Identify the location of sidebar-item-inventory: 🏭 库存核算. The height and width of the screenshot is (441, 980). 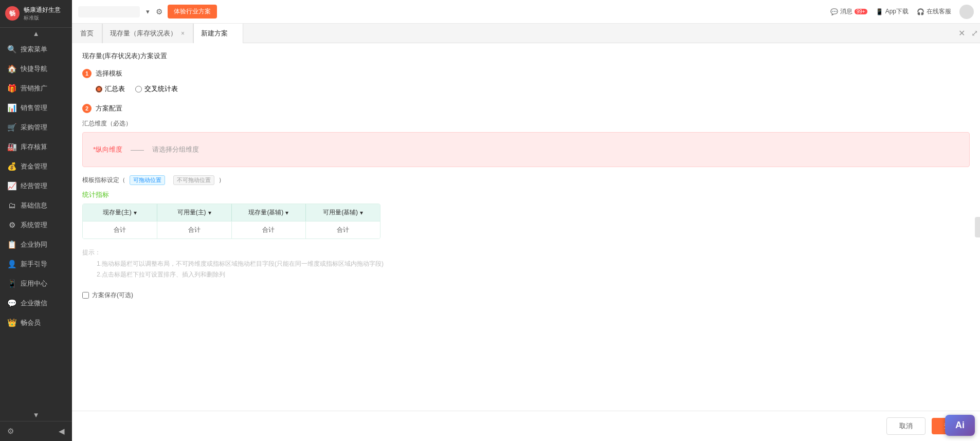
(36, 147).